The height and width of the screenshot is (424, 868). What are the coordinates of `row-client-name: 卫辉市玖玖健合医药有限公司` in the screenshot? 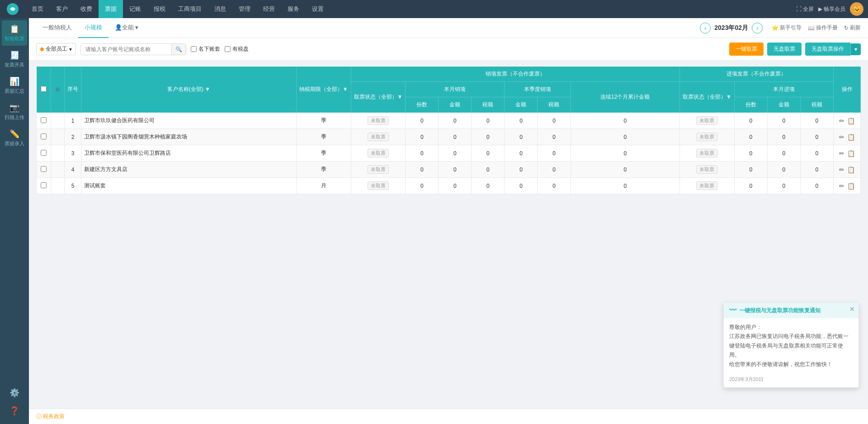 It's located at (189, 121).